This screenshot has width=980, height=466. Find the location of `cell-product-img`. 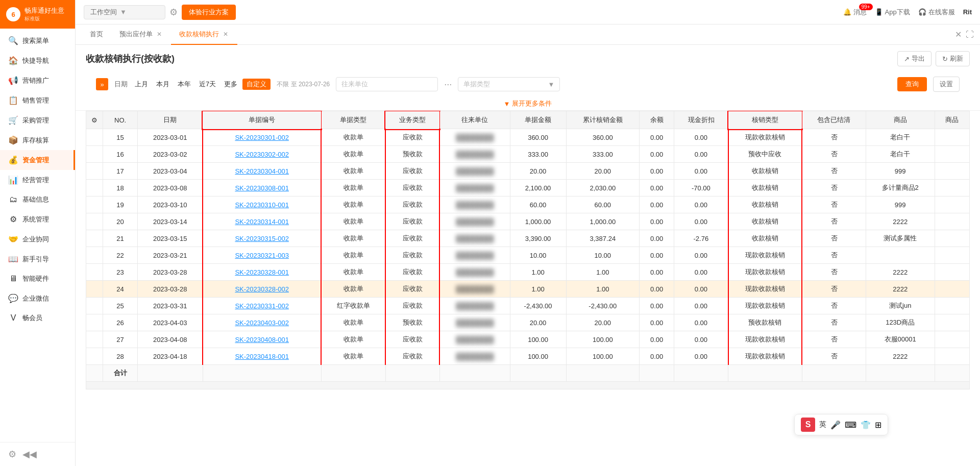

cell-product-img is located at coordinates (952, 255).